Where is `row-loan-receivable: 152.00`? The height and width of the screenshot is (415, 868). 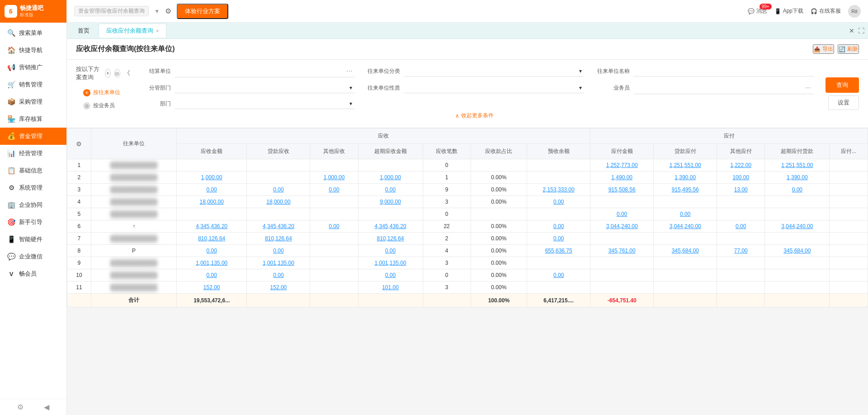
row-loan-receivable: 152.00 is located at coordinates (278, 288).